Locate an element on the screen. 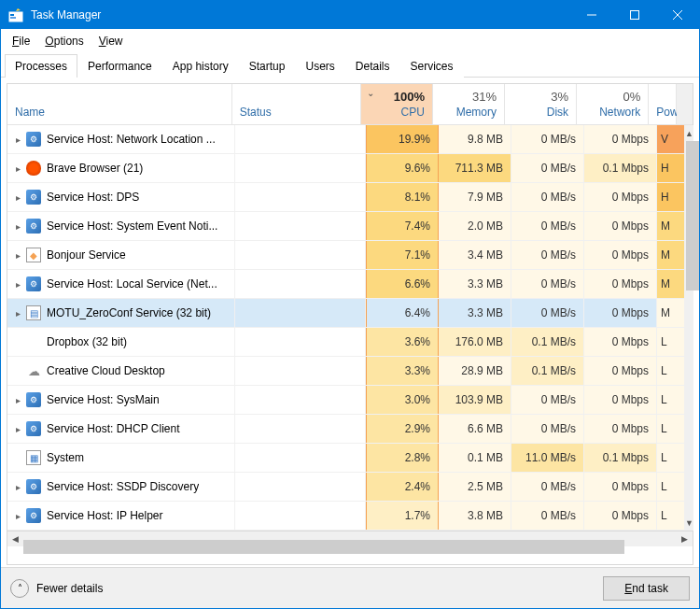 The image size is (700, 609). tab-processes: Processes is located at coordinates (41, 65).